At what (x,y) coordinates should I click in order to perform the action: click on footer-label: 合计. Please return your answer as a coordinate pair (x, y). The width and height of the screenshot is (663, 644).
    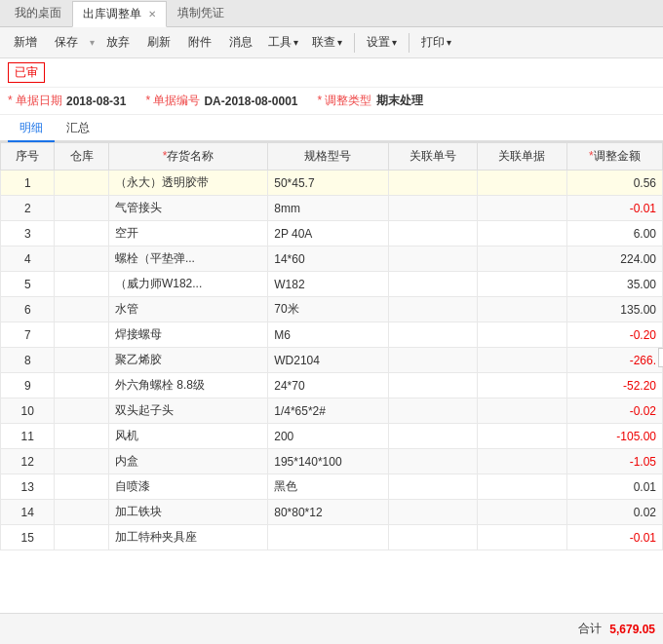
    Looking at the image, I should click on (590, 629).